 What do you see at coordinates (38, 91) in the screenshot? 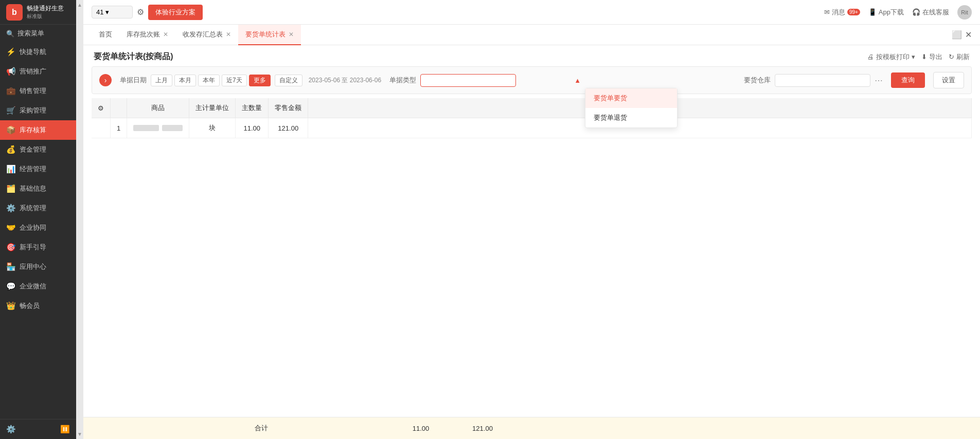
I see `sidebar-item-sales: 💼 销售管理` at bounding box center [38, 91].